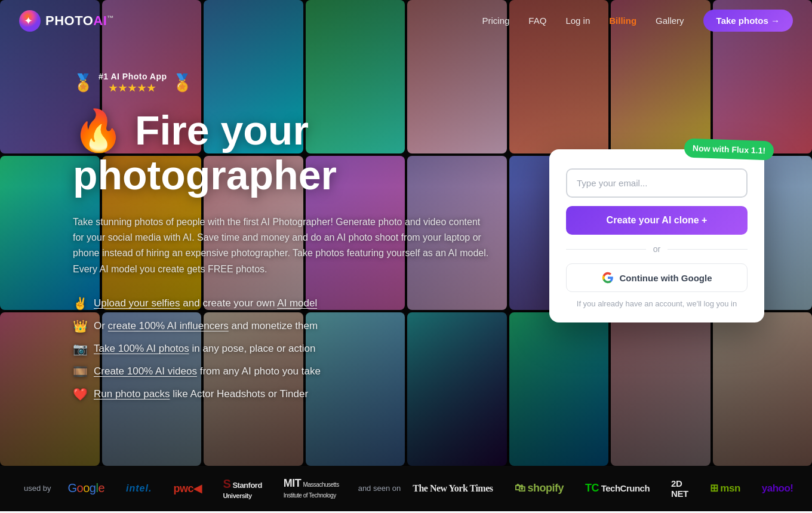  Describe the element at coordinates (80, 349) in the screenshot. I see `photos-emoji: 📷` at that location.